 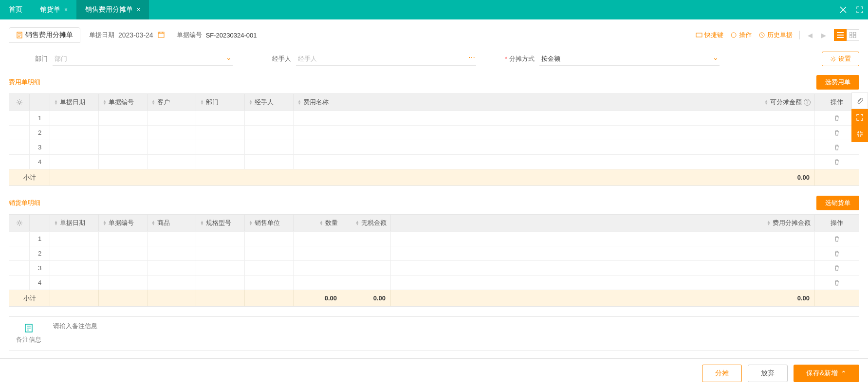 What do you see at coordinates (24, 203) in the screenshot?
I see `sales-section-title: 销货单明细` at bounding box center [24, 203].